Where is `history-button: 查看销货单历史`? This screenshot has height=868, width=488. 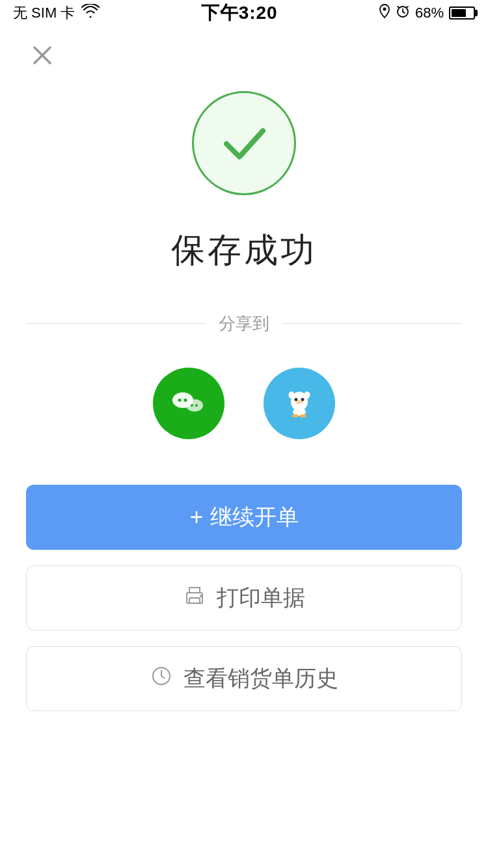
history-button: 查看销货单历史 is located at coordinates (244, 679).